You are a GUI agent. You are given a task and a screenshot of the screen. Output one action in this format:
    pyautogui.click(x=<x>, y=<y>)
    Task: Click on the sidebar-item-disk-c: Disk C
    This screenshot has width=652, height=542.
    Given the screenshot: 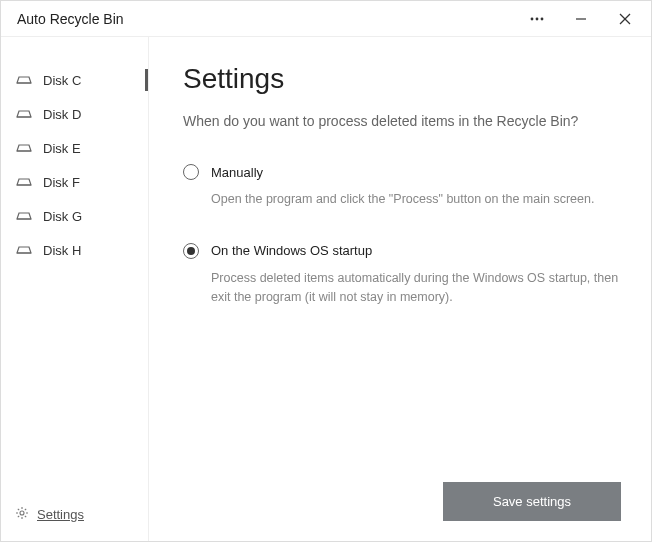 What is the action you would take?
    pyautogui.click(x=74, y=80)
    